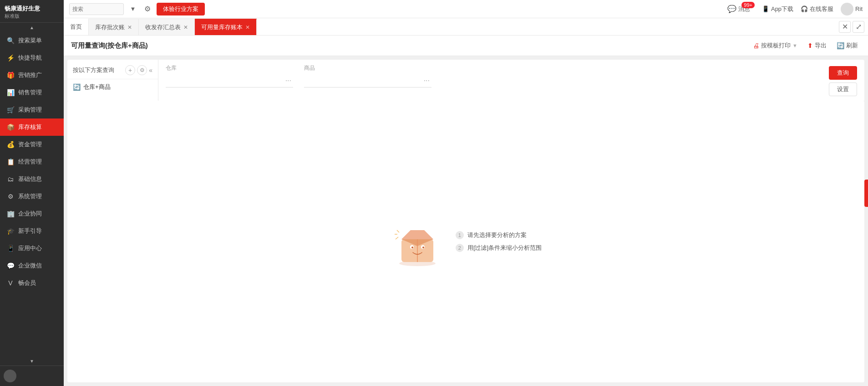 This screenshot has height=386, width=868. I want to click on sidebar-scroll-up: ▲, so click(32, 27).